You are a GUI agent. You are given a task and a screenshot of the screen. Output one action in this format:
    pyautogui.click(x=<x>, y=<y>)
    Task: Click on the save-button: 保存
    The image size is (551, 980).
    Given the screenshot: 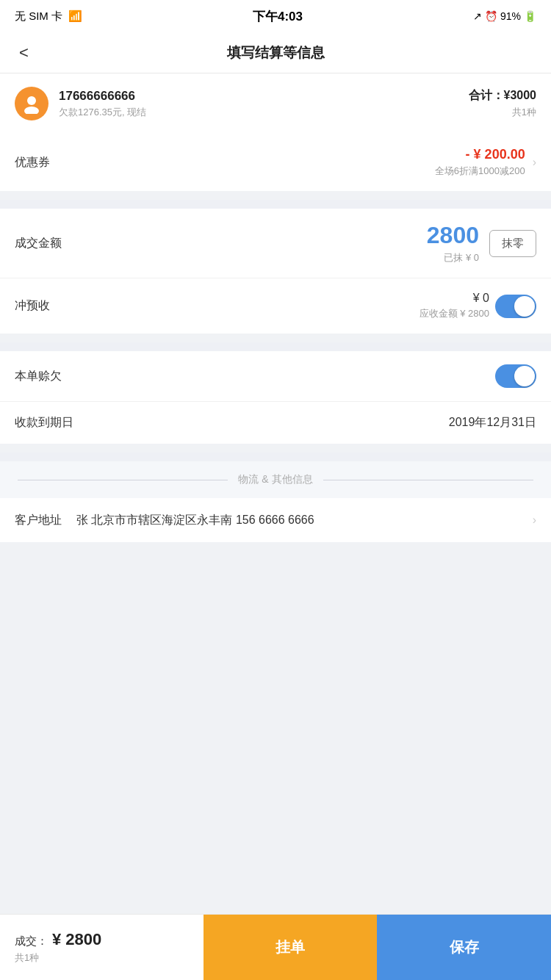 What is the action you would take?
    pyautogui.click(x=464, y=948)
    